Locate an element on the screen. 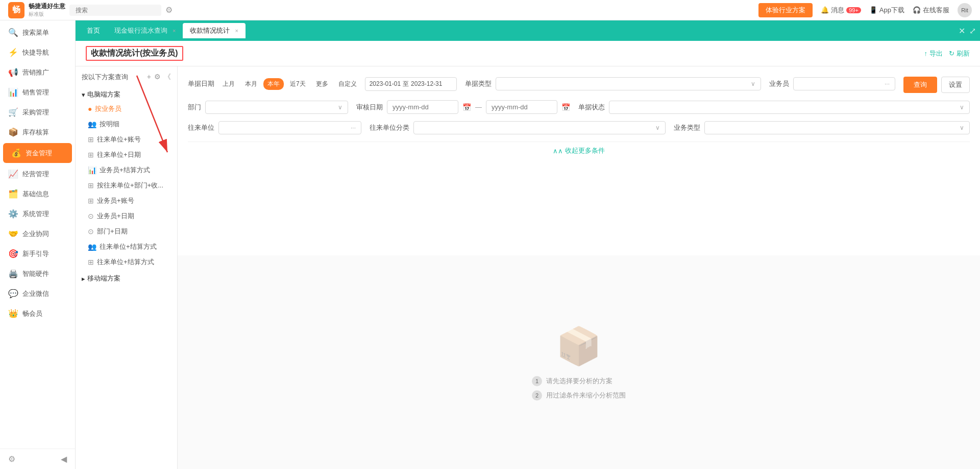  sidebar: 🔍 搜索菜单 ⚡ 快捷导航 📢 营销推广 📊 销售管理 🛒 采购管理 📦 is located at coordinates (38, 245).